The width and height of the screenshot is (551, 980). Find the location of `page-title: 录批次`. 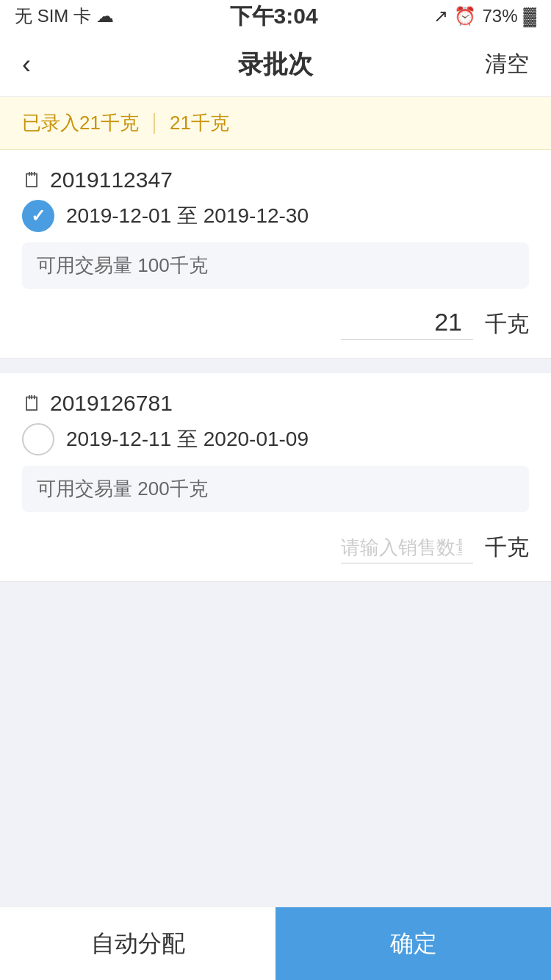

page-title: 录批次 is located at coordinates (276, 65).